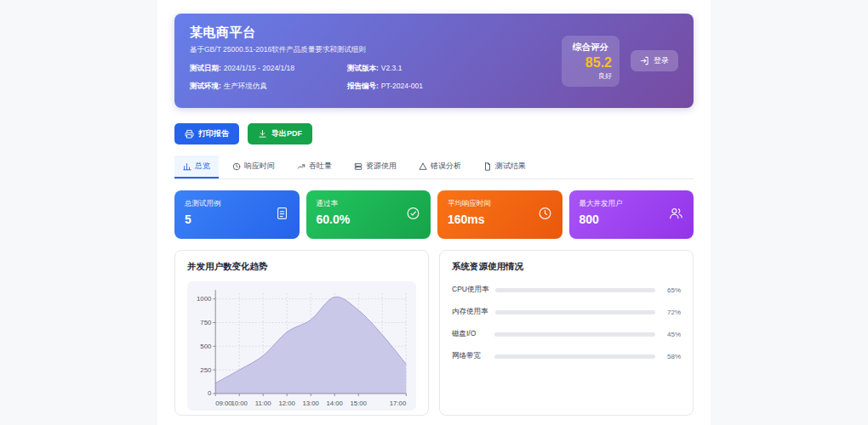  What do you see at coordinates (187, 167) in the screenshot?
I see `bar-chart-icon` at bounding box center [187, 167].